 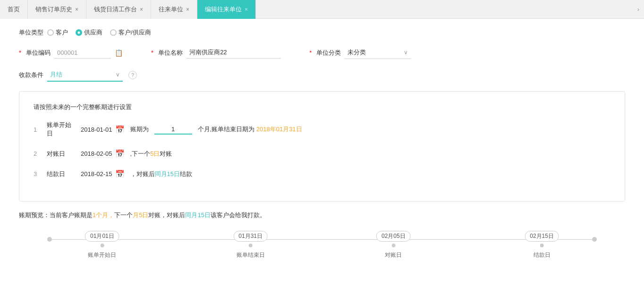 What do you see at coordinates (542, 236) in the screenshot?
I see `node-4-pill: 02月15日` at bounding box center [542, 236].